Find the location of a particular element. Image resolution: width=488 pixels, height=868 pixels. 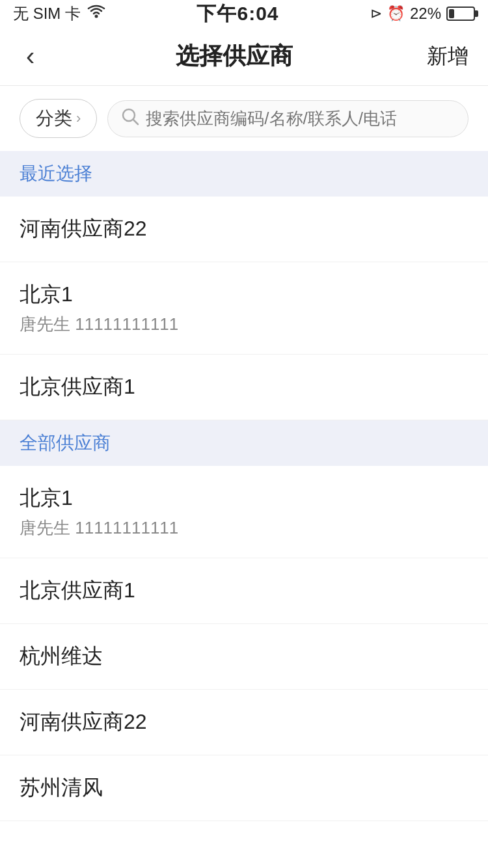

location-icon: ⊳ is located at coordinates (376, 14).